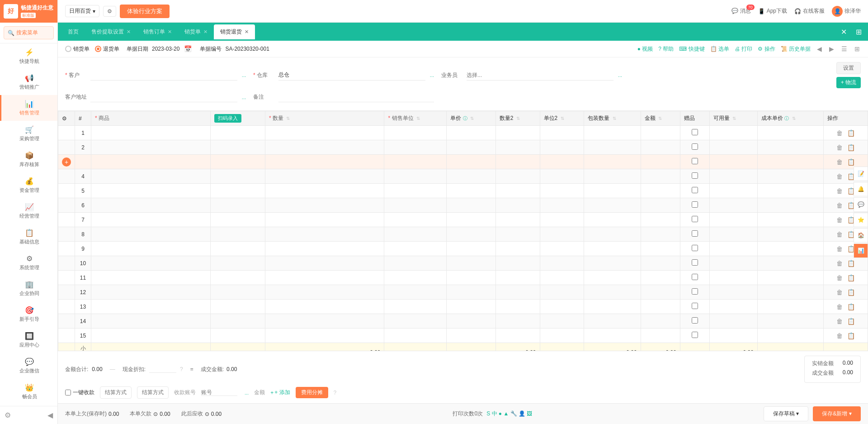  I want to click on delete-row-3: 🗑, so click(840, 162).